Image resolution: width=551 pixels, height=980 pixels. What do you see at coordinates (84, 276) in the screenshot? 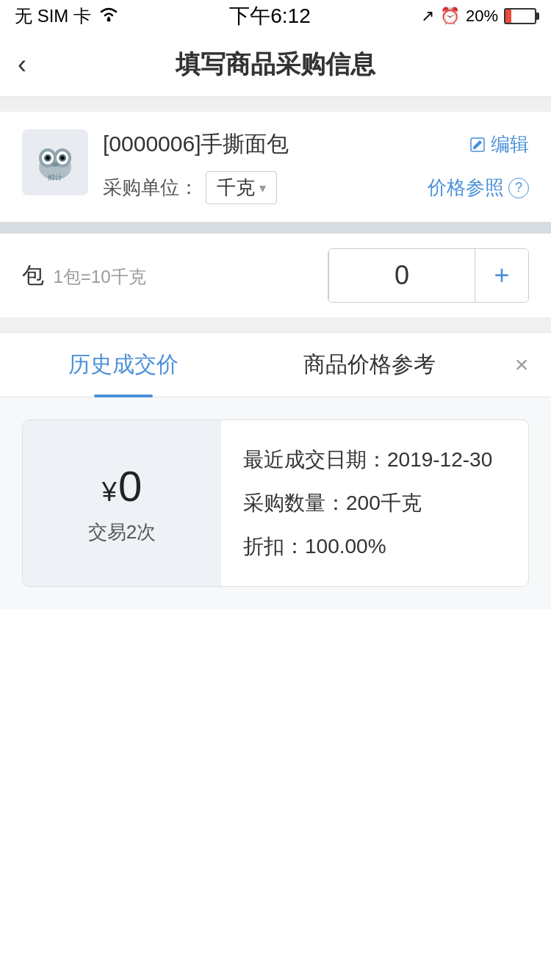
I see `quantity-label-group: 包 1包=10千克` at bounding box center [84, 276].